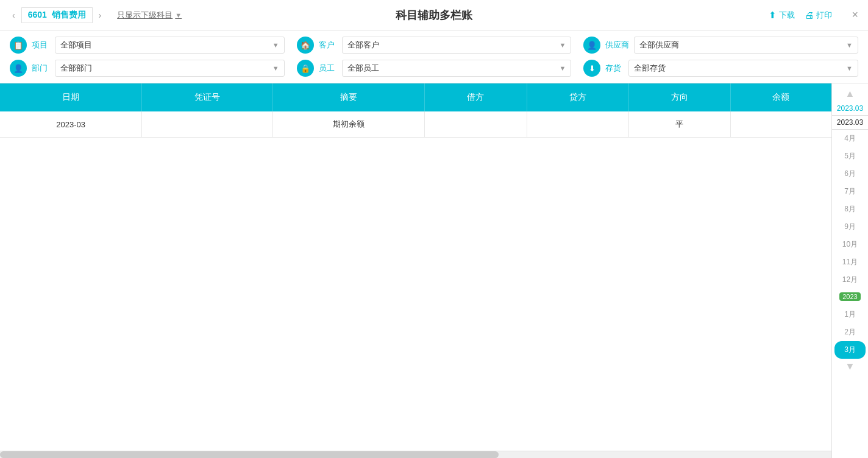 This screenshot has height=458, width=868. I want to click on top-actions: ⬆ 下载 🖨 打印 ×, so click(813, 15).